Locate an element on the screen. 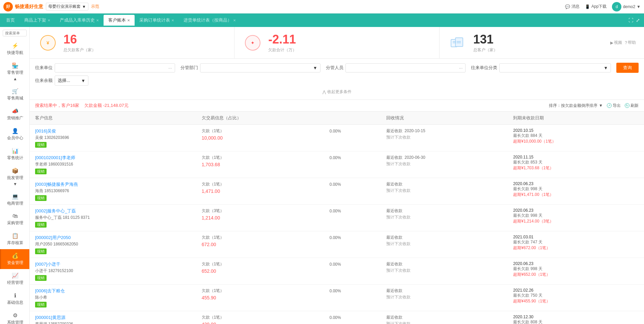  retail-stats-icon: 📊 is located at coordinates (15, 151).